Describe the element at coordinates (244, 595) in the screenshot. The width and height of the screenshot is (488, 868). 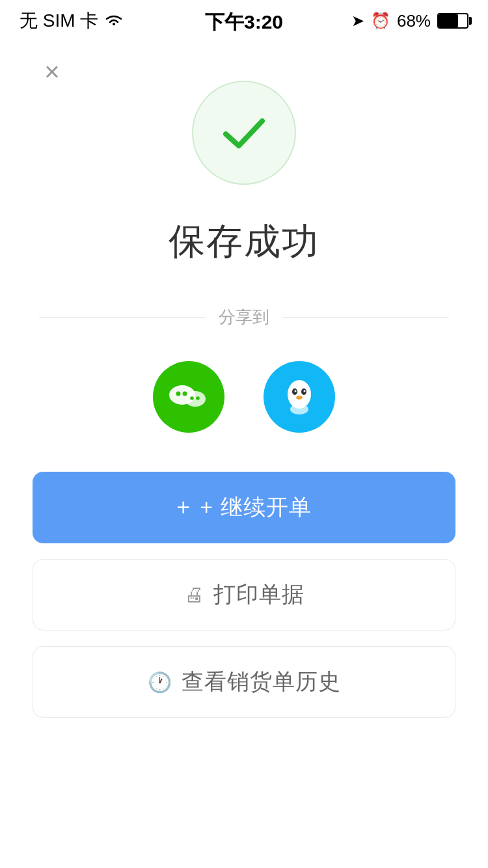
I see `print-button: 🖨 打印单据` at that location.